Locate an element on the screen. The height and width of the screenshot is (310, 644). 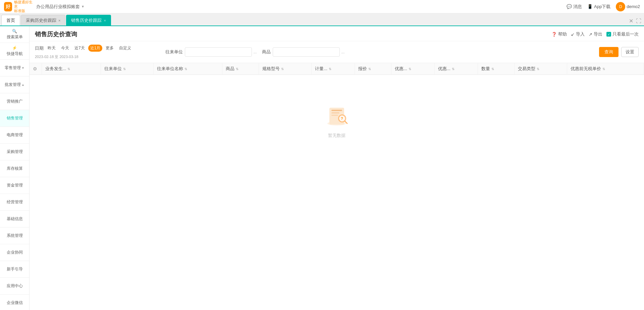
header-center: 办公用品行业模拟账套 ▼ is located at coordinates (300, 7).